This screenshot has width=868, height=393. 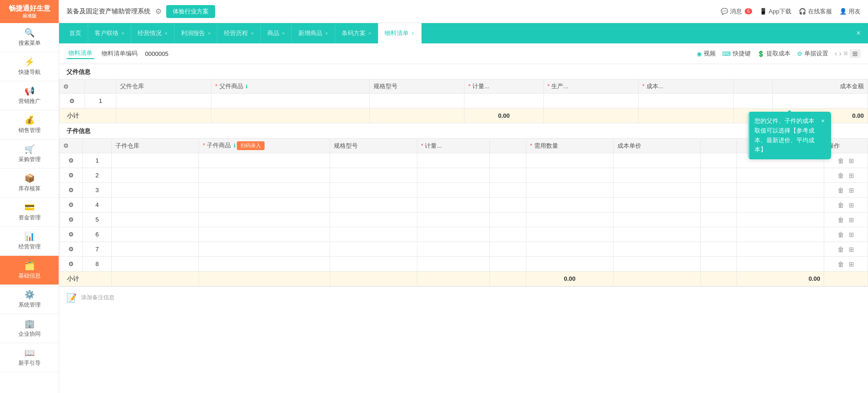 What do you see at coordinates (30, 212) in the screenshot?
I see `sidebar-item-finance: 💳 资金管理` at bounding box center [30, 212].